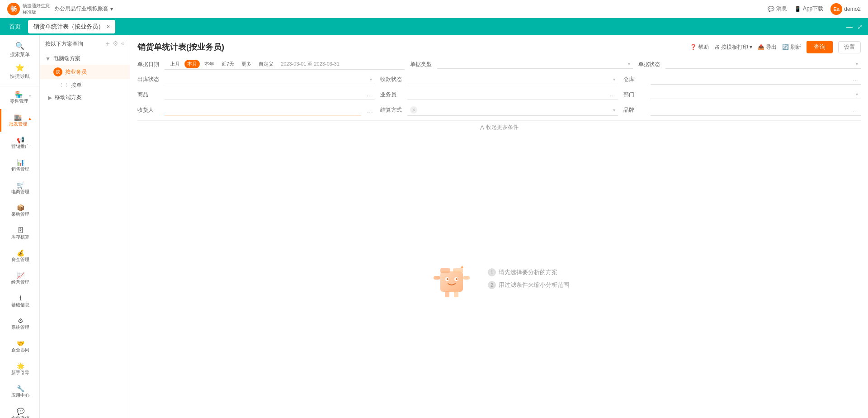 This screenshot has width=868, height=418. I want to click on status-label: 单据状态, so click(650, 64).